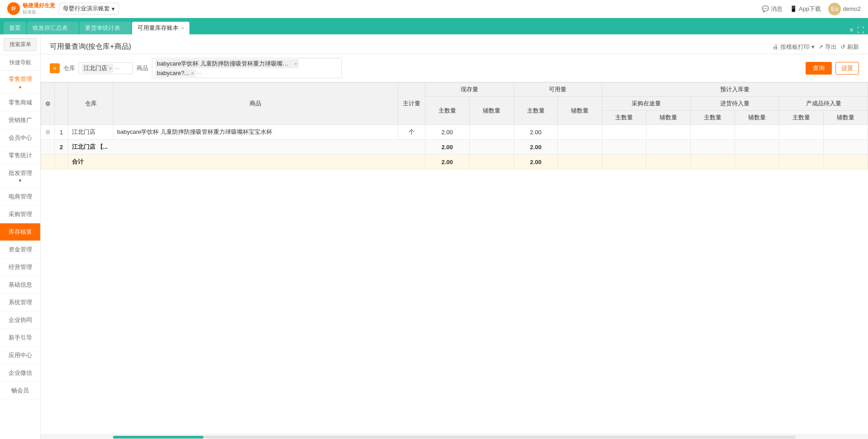  Describe the element at coordinates (20, 268) in the screenshot. I see `sidebar-item-operations-mgmt: 经营管理` at that location.